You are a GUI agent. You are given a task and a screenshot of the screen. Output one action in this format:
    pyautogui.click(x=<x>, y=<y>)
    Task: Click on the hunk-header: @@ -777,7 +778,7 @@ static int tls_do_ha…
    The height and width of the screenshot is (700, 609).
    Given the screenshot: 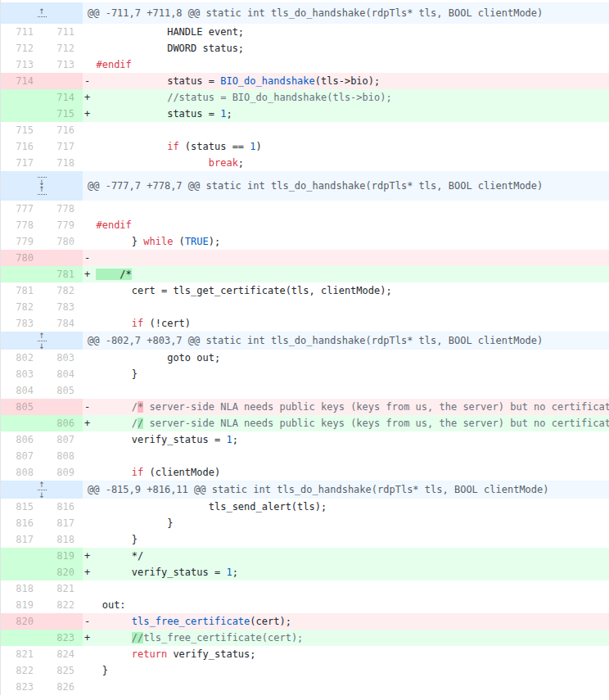 What is the action you would take?
    pyautogui.click(x=345, y=186)
    